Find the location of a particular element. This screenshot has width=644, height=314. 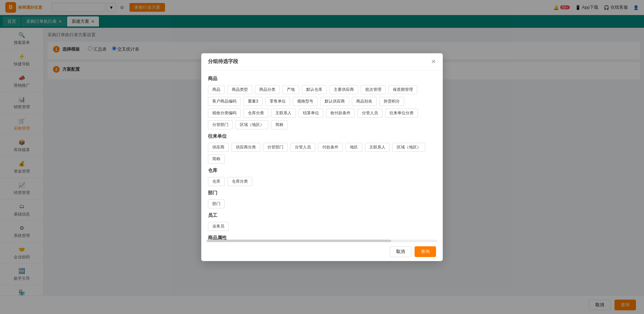

field-tag: 供应商 is located at coordinates (218, 147).